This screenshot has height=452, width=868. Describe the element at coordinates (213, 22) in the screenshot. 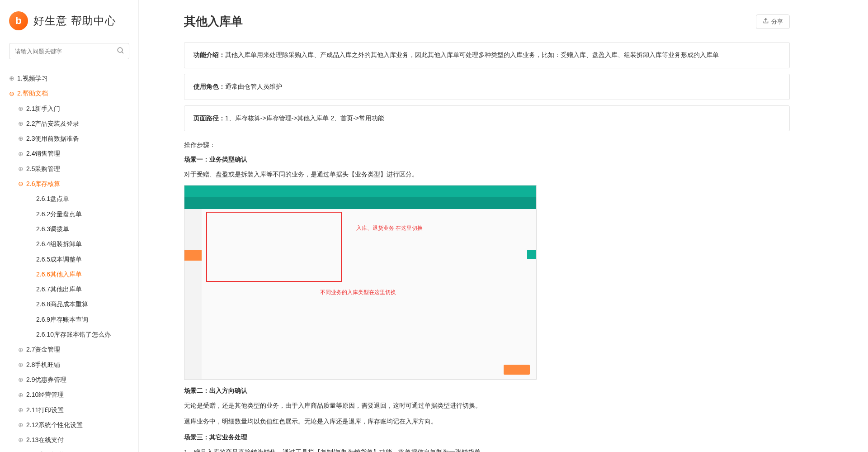

I see `page-title: 其他入库单` at that location.